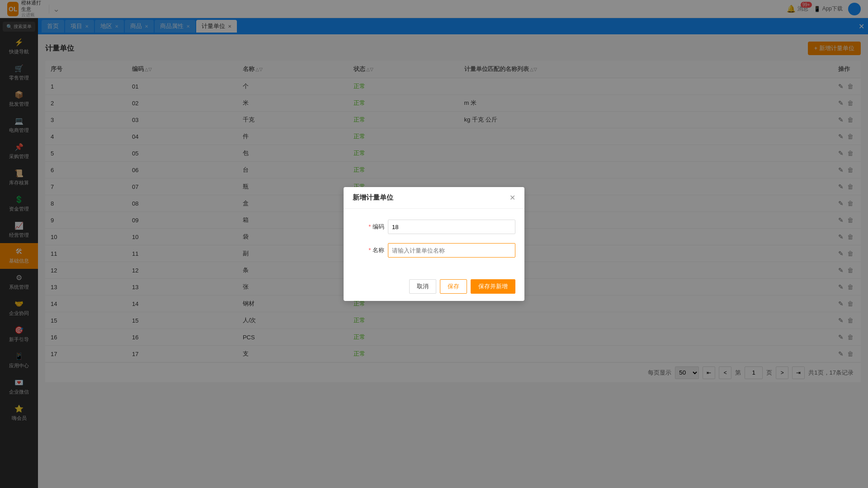 The width and height of the screenshot is (868, 488). What do you see at coordinates (434, 227) in the screenshot?
I see `form-row-code: 编码` at bounding box center [434, 227].